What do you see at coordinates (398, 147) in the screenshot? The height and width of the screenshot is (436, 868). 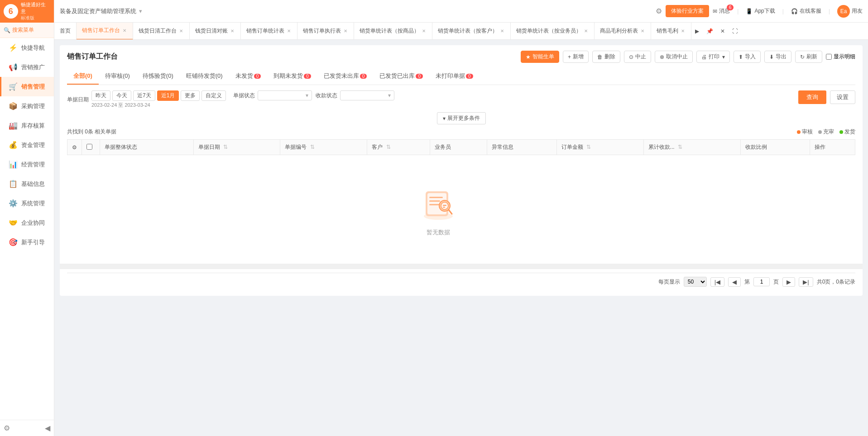 I see `col-customer: 客户 ⇅` at bounding box center [398, 147].